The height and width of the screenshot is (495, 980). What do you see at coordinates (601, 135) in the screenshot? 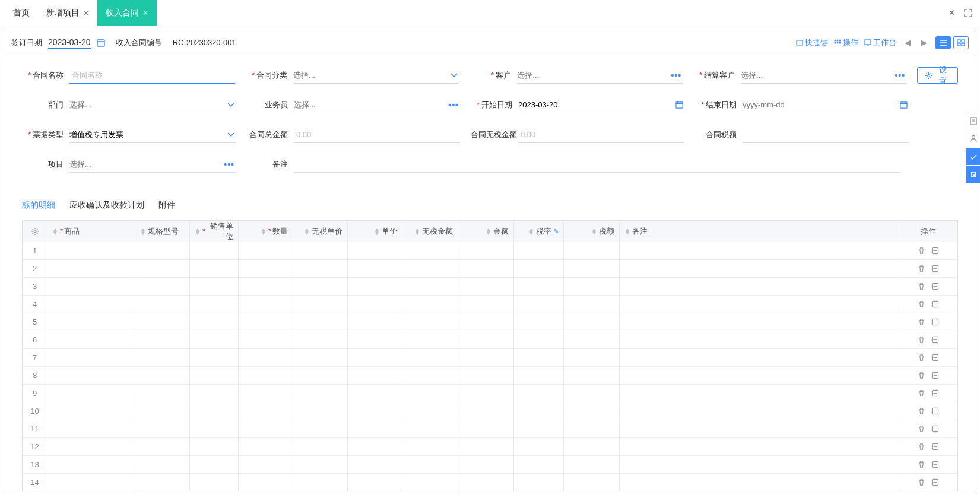
I see `nt-amount-input` at bounding box center [601, 135].